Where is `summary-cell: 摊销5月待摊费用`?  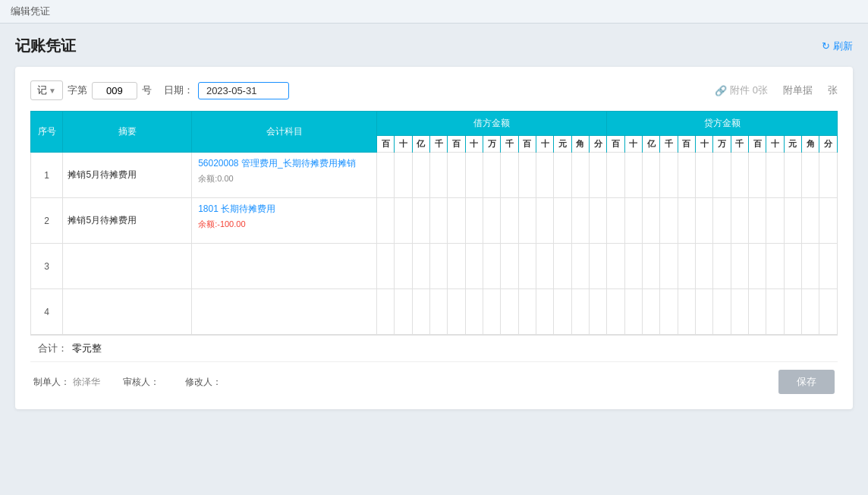
summary-cell: 摊销5月待摊费用 is located at coordinates (127, 175).